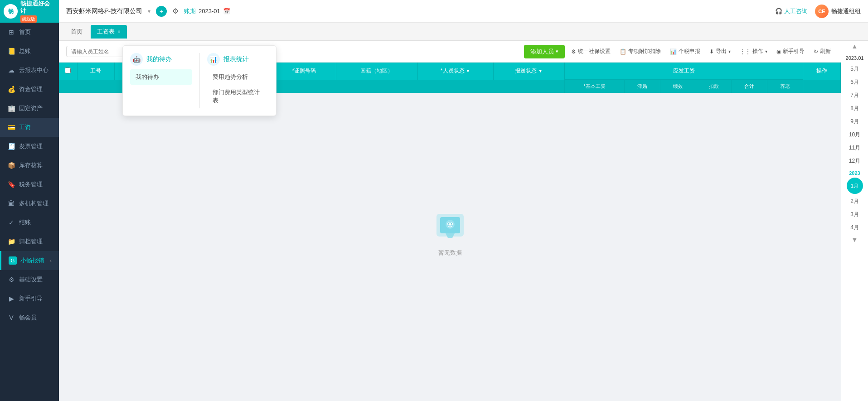 The height and width of the screenshot is (401, 868). Describe the element at coordinates (161, 11) in the screenshot. I see `add-company-button: +` at that location.